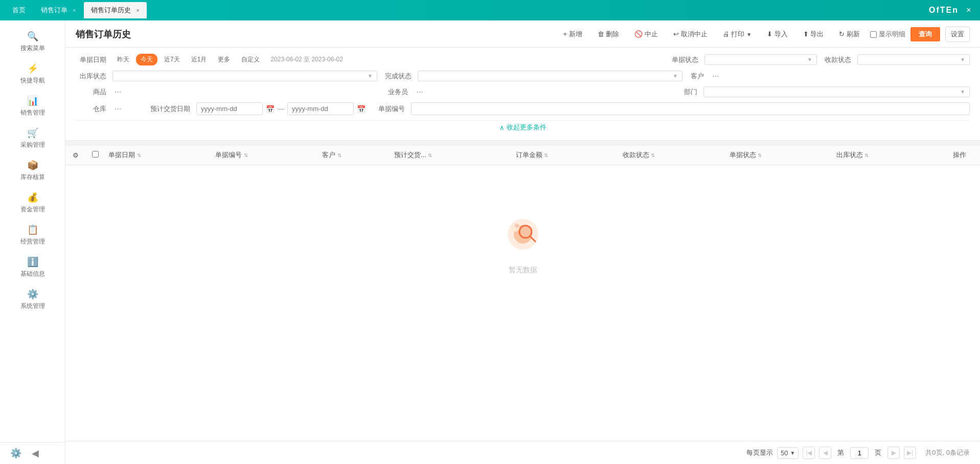  Describe the element at coordinates (33, 267) in the screenshot. I see `sidebar-item-basic-info: ℹ️ 基础信息` at that location.